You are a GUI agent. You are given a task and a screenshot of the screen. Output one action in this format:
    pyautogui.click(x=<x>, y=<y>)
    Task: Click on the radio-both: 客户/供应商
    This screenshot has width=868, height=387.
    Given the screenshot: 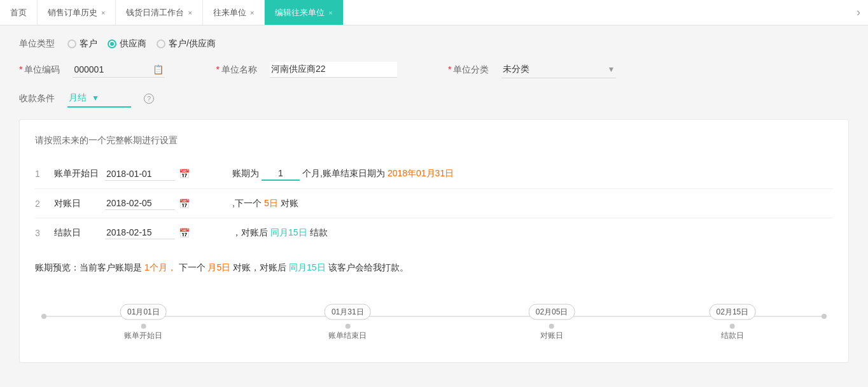 What is the action you would take?
    pyautogui.click(x=186, y=44)
    